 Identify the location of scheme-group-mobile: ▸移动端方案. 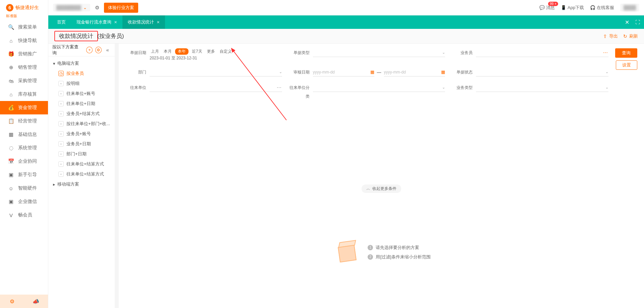
(82, 184).